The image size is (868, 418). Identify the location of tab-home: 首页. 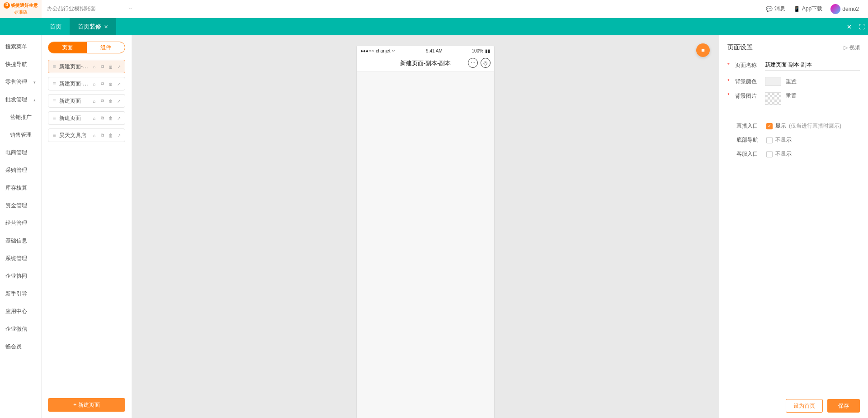
(56, 27).